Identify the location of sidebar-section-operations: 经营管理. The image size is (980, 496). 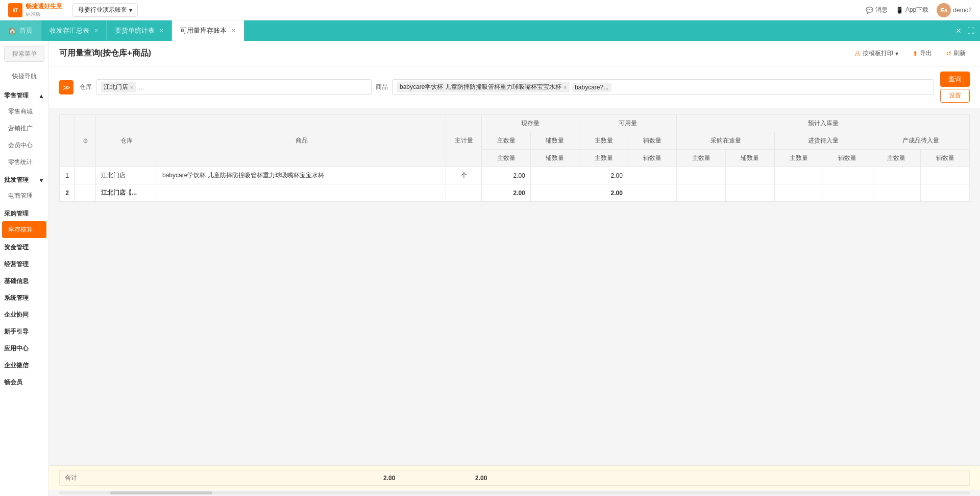
(24, 264).